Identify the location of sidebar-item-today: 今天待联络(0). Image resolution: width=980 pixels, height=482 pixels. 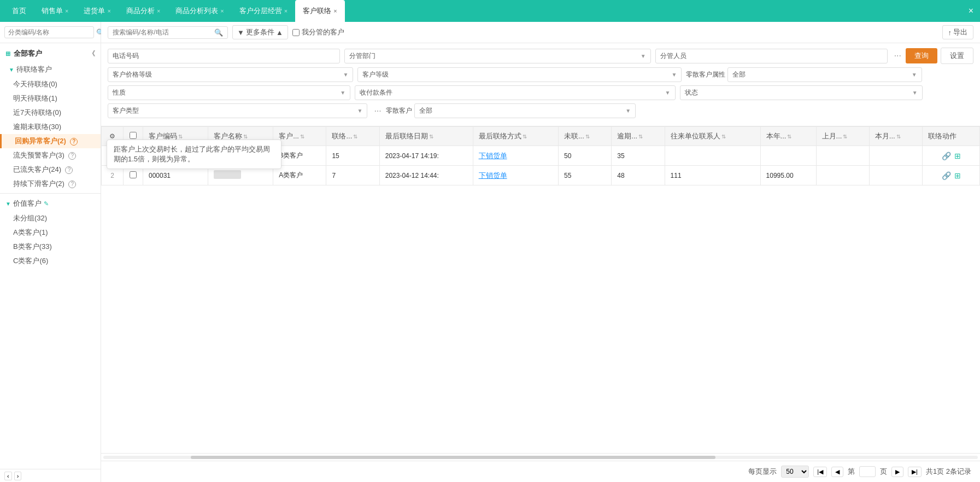
(50, 84).